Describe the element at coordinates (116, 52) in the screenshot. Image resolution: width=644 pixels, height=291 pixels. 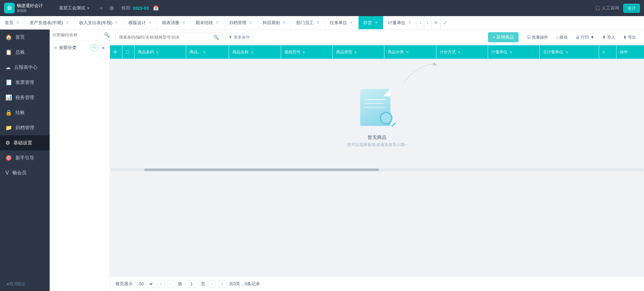
I see `th-settings: ⚙` at that location.